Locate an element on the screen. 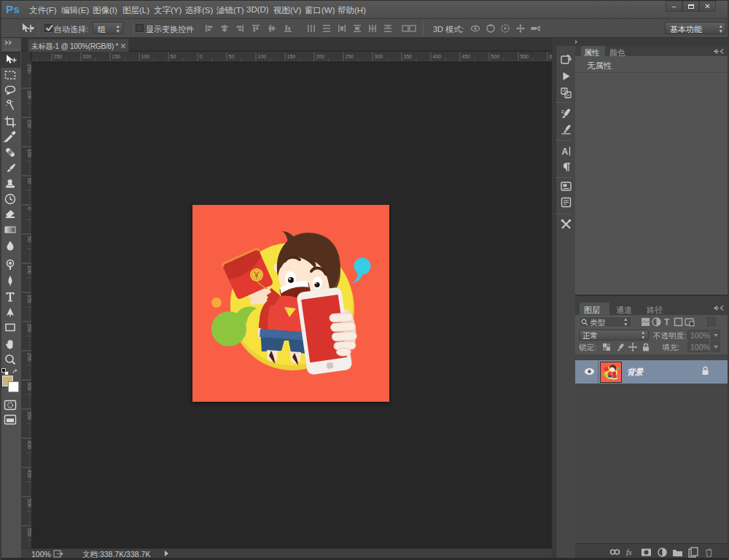 The image size is (729, 560). svg-text: A is located at coordinates (566, 152).